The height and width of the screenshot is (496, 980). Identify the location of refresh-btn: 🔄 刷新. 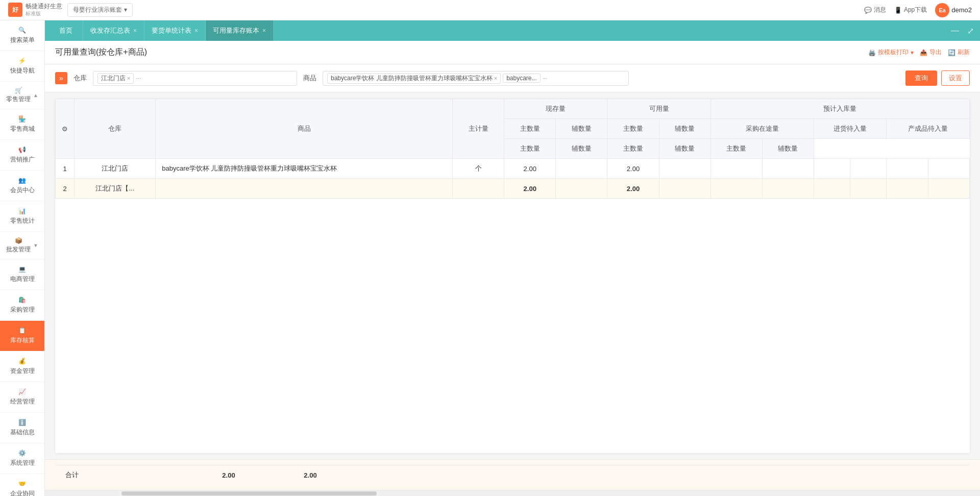
(959, 52).